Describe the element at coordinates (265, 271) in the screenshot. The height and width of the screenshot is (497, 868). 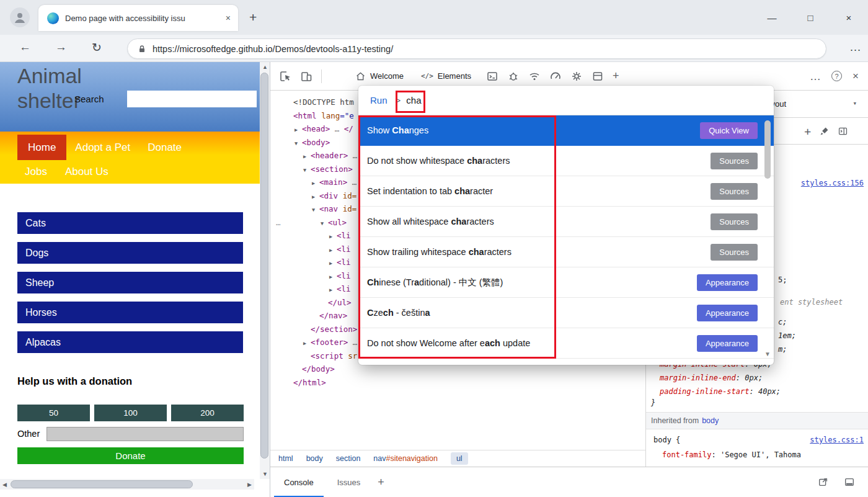
I see `page-vertical-scrollbar: ▲ ▼` at that location.